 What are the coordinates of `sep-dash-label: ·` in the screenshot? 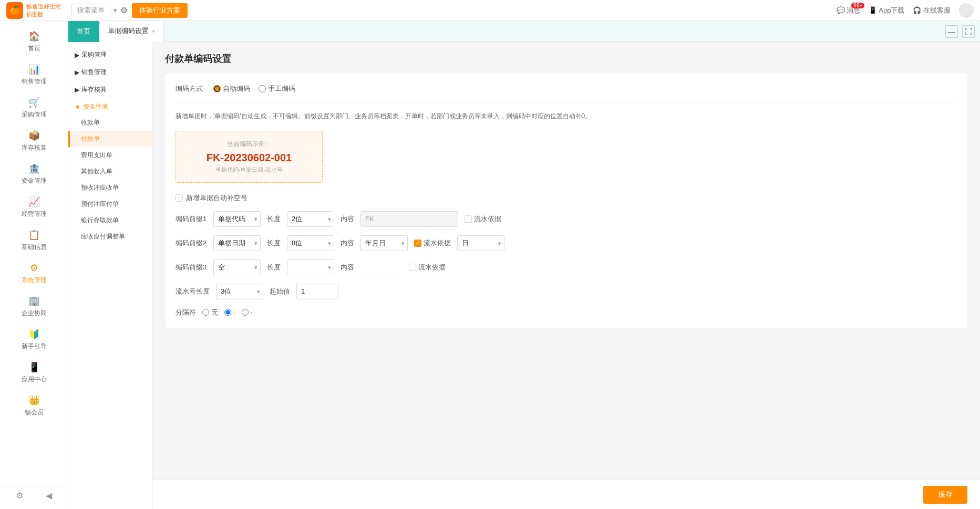 It's located at (252, 312).